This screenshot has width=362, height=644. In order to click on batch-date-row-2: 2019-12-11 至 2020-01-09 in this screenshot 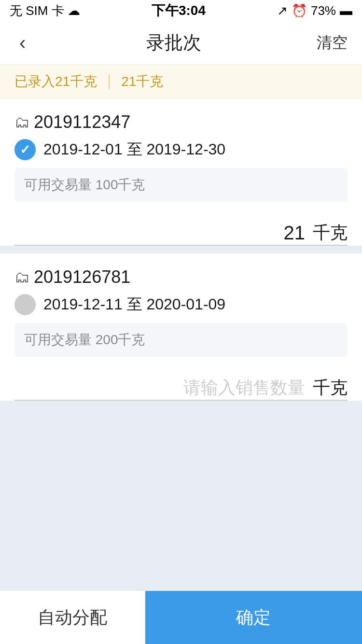, I will do `click(181, 305)`.